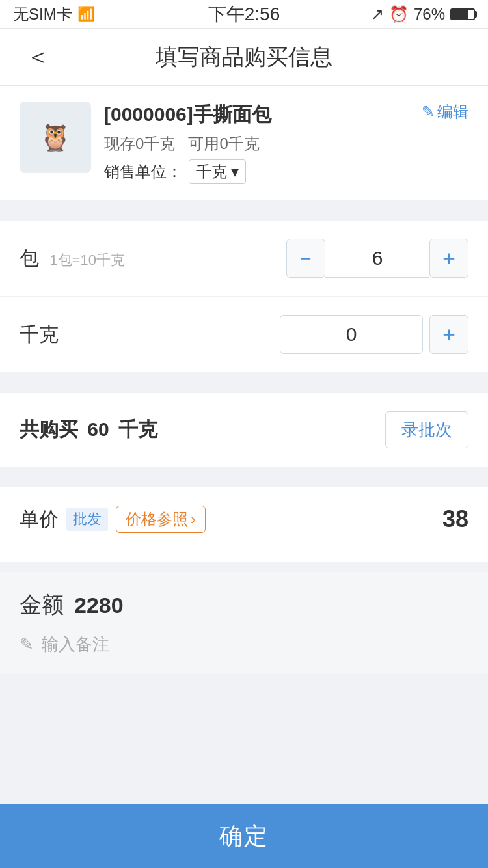 The width and height of the screenshot is (488, 868). I want to click on kg-label: 千克, so click(150, 334).